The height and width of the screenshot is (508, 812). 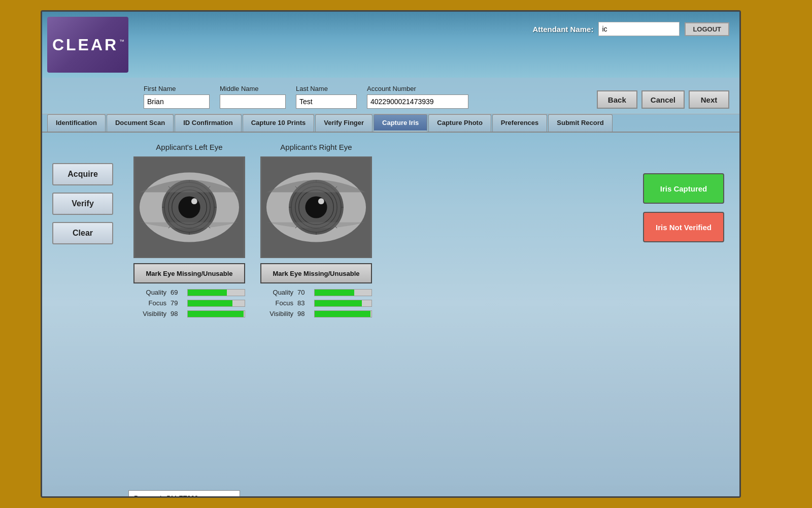 I want to click on right-eye-title: Applicant's Right Eye, so click(x=316, y=147).